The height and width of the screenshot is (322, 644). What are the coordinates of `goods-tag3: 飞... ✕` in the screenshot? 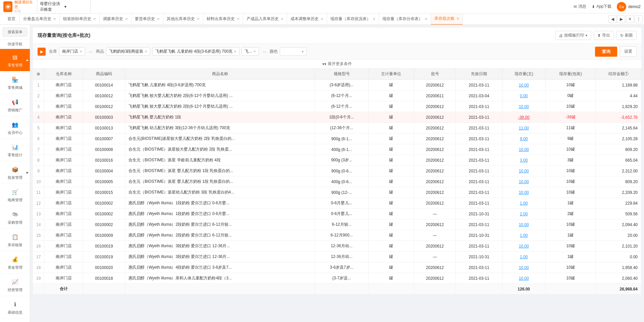 It's located at (250, 52).